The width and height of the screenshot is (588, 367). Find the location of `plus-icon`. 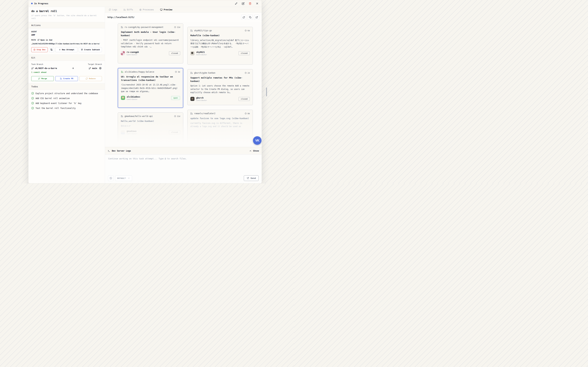

plus-icon is located at coordinates (60, 50).